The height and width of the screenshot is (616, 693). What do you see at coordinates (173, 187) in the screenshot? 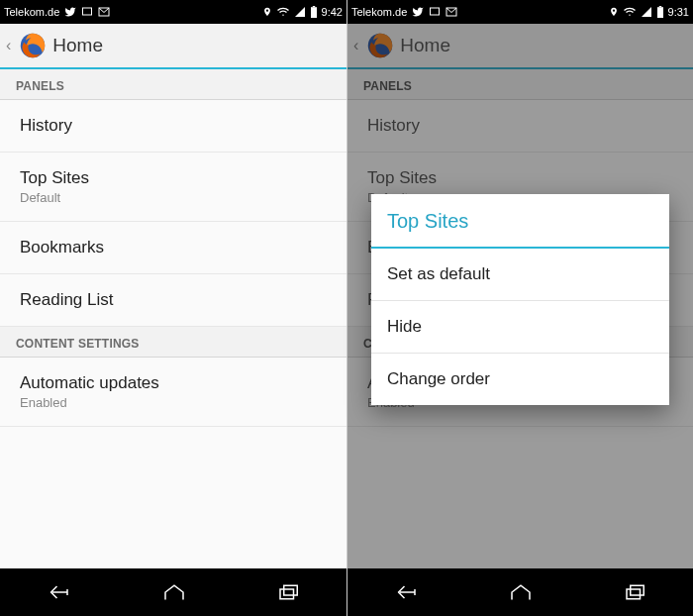
I see `row-top-sites: Top Sites Default` at bounding box center [173, 187].